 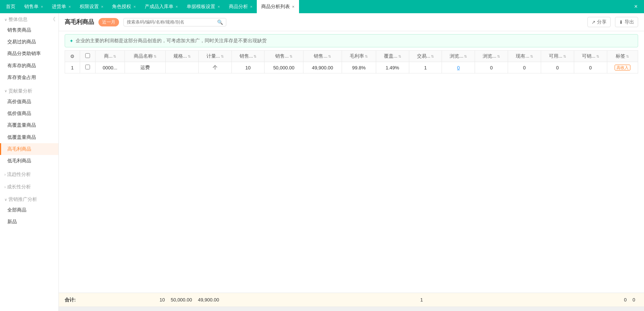 I want to click on sidebar-item-stock-fund: 库存资金占用, so click(x=29, y=77).